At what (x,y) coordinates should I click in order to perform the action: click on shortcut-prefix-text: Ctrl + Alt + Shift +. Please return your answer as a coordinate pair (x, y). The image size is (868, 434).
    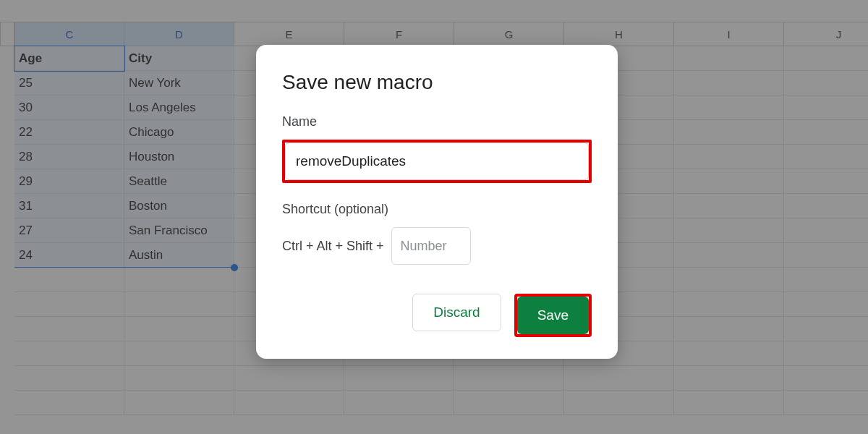
    Looking at the image, I should click on (333, 246).